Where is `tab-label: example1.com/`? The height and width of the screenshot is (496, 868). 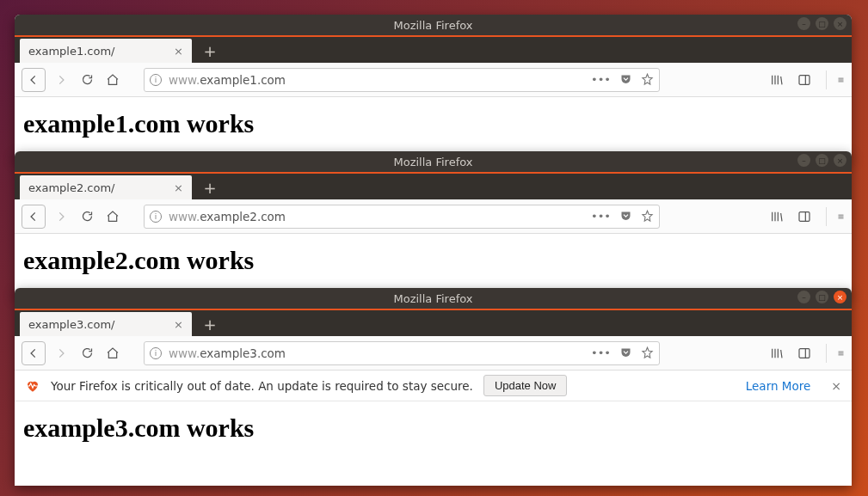
tab-label: example1.com/ is located at coordinates (72, 52).